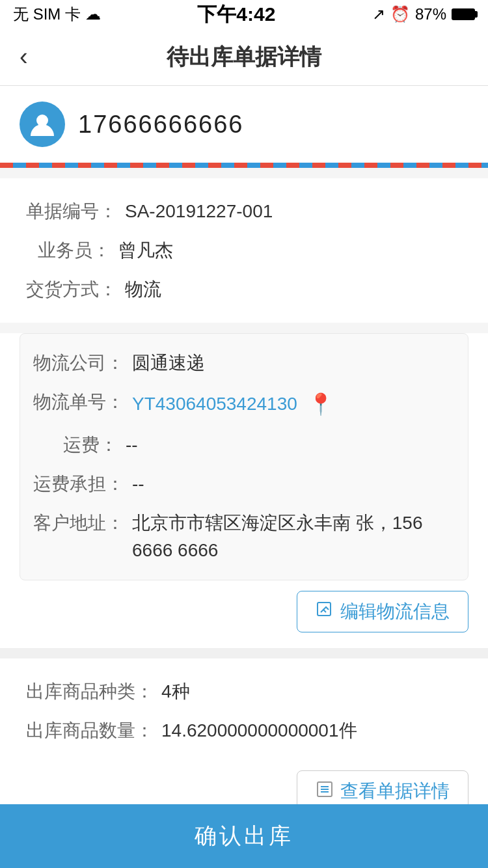  I want to click on list-icon, so click(325, 791).